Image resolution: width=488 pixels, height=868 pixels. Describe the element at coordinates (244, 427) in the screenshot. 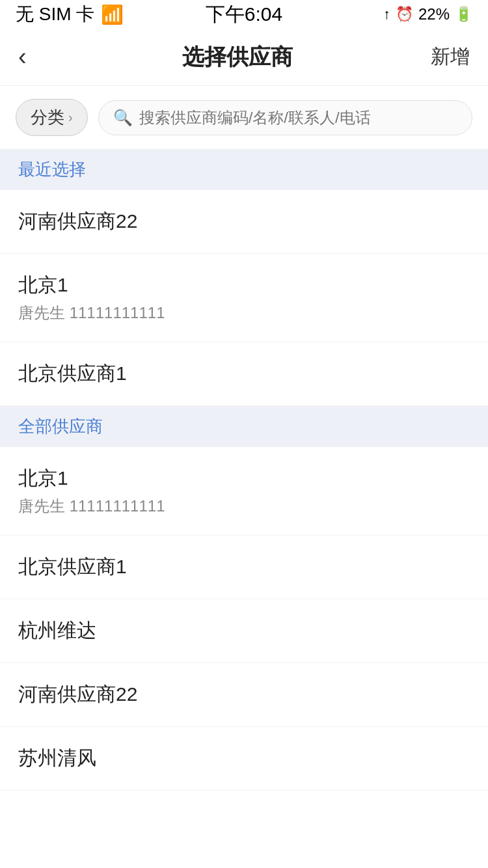

I see `all-section-header: 全部供应商` at that location.